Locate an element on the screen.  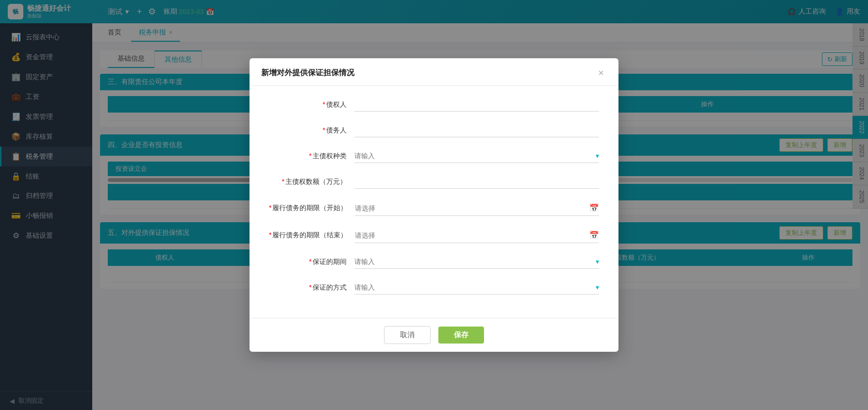
modal-title: 新增对外提供保证担保情况 is located at coordinates (308, 73).